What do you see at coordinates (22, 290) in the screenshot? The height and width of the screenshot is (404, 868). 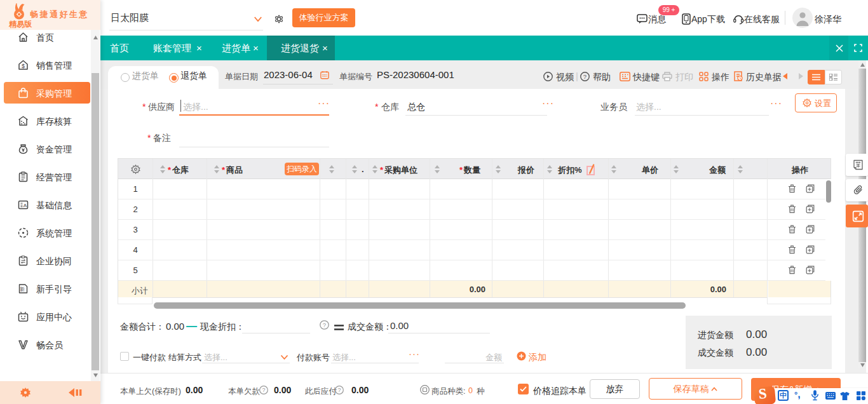 I see `svg-text: 新` at bounding box center [22, 290].